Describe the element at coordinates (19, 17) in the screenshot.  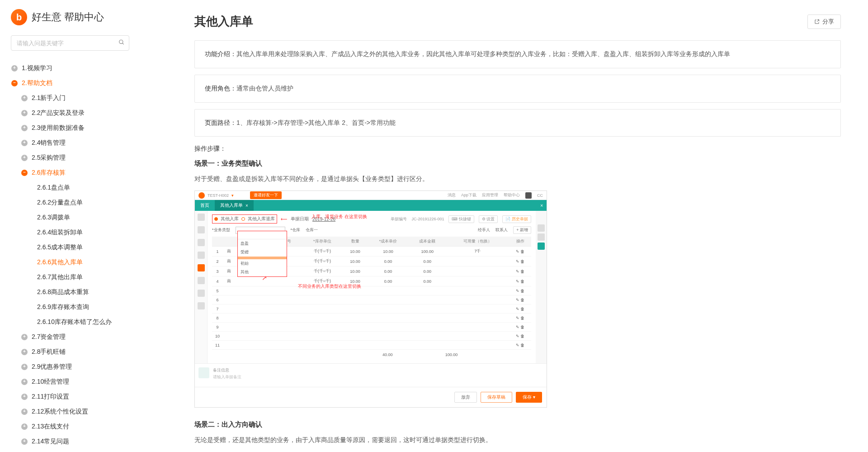
I see `logo-icon: b` at that location.